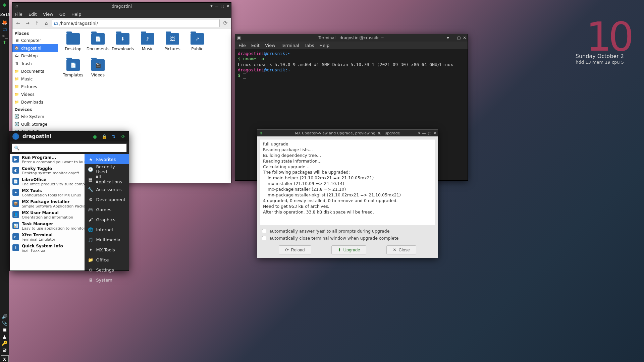 This screenshot has width=644, height=362. Describe the element at coordinates (5, 350) in the screenshot. I see `network-icon: 🖳` at that location.